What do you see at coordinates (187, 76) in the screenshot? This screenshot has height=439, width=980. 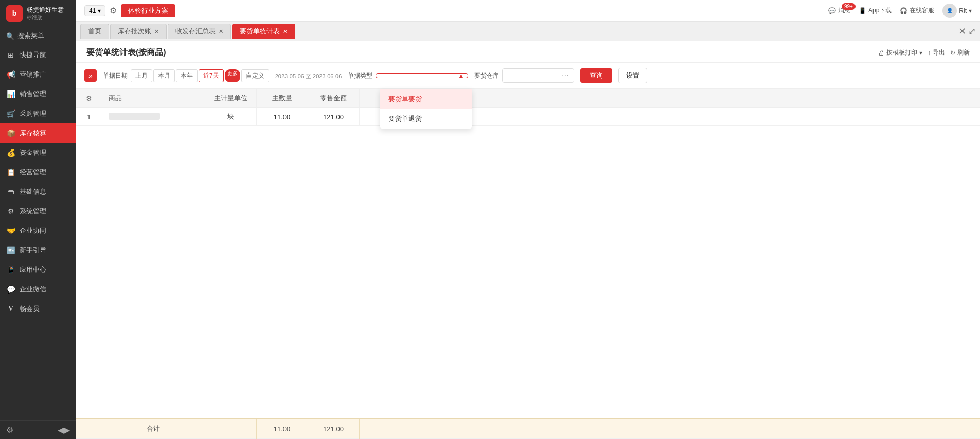 I see `date-btn-this-year: 本年` at bounding box center [187, 76].